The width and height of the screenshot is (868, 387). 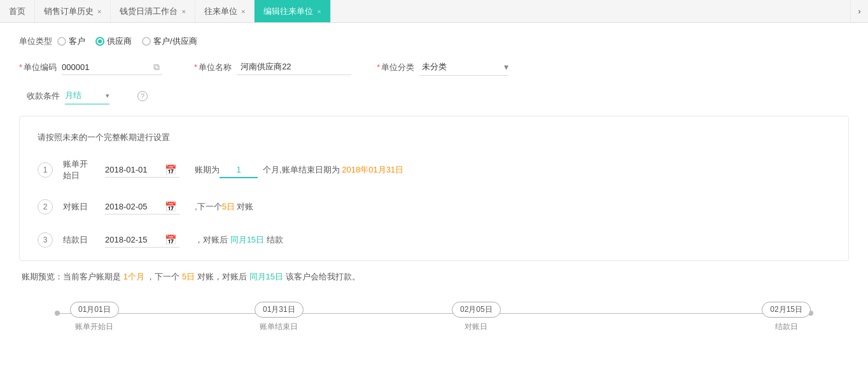 What do you see at coordinates (243, 11) in the screenshot?
I see `tab-partner-unit-close: ×` at bounding box center [243, 11].